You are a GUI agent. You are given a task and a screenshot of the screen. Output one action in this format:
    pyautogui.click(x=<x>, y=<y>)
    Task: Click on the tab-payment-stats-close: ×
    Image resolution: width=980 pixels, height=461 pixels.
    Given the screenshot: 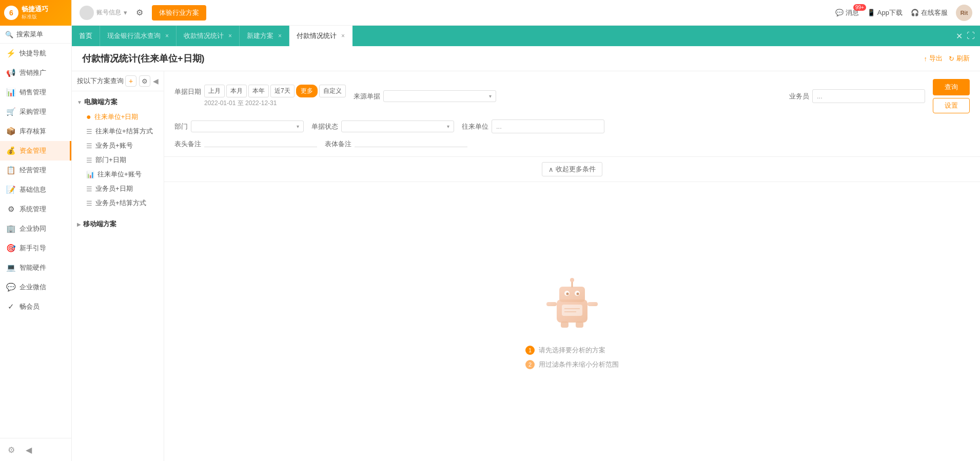 What is the action you would take?
    pyautogui.click(x=343, y=36)
    